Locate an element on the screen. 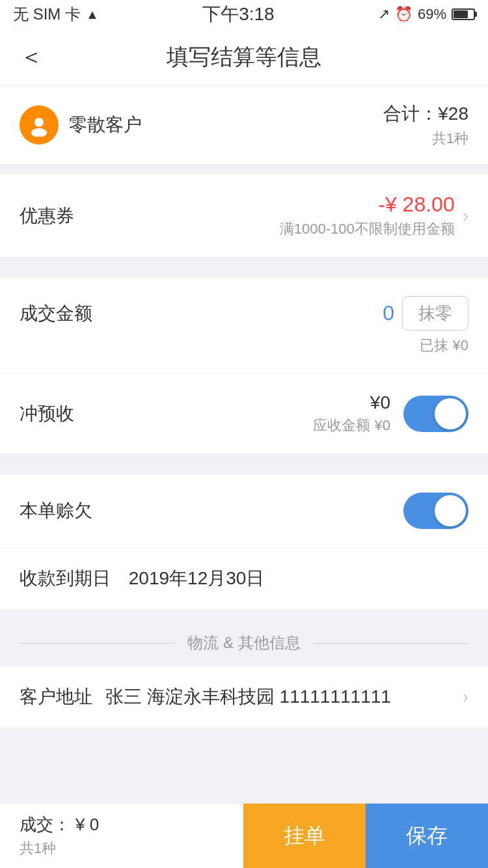  item-count: 共1种 is located at coordinates (426, 139).